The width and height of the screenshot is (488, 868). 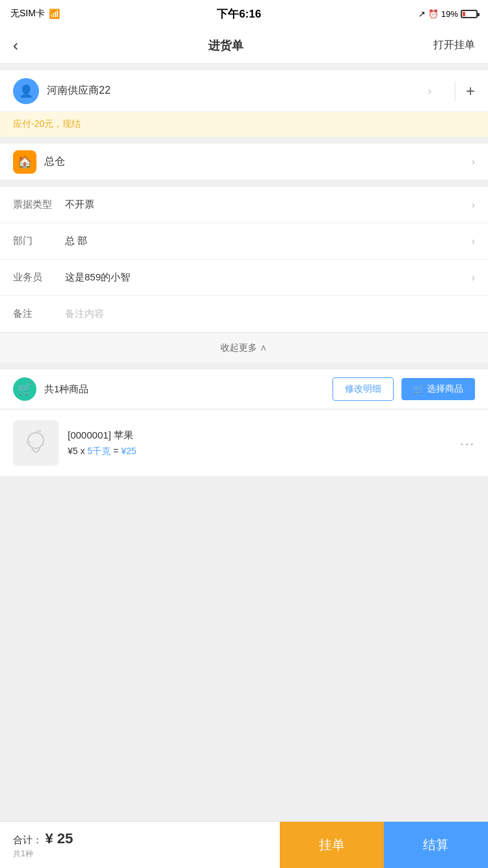 What do you see at coordinates (129, 451) in the screenshot?
I see `product-total-price: ¥25` at bounding box center [129, 451].